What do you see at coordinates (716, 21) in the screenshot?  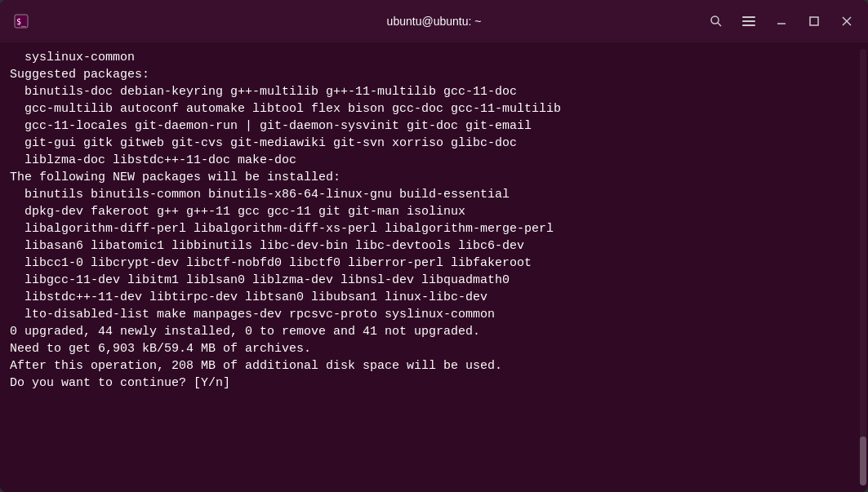 I see `search-button` at bounding box center [716, 21].